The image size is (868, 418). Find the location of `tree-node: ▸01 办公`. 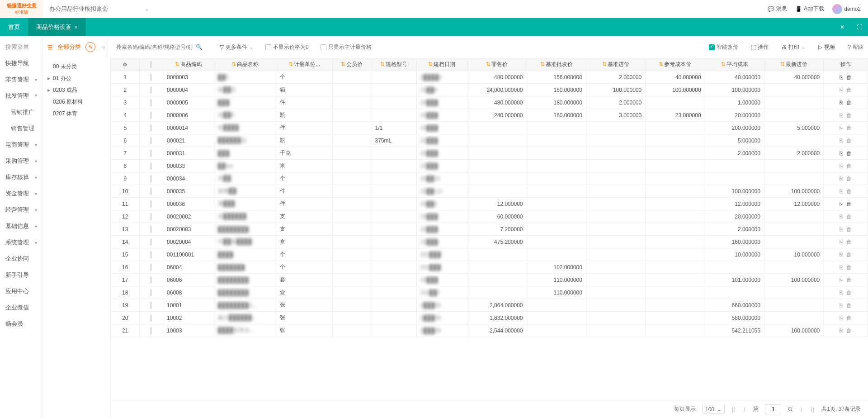

tree-node: ▸01 办公 is located at coordinates (77, 78).